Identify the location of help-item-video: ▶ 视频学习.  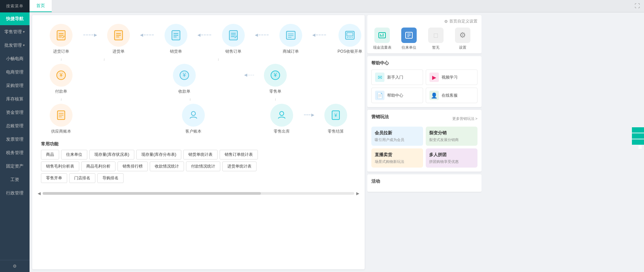
(452, 77).